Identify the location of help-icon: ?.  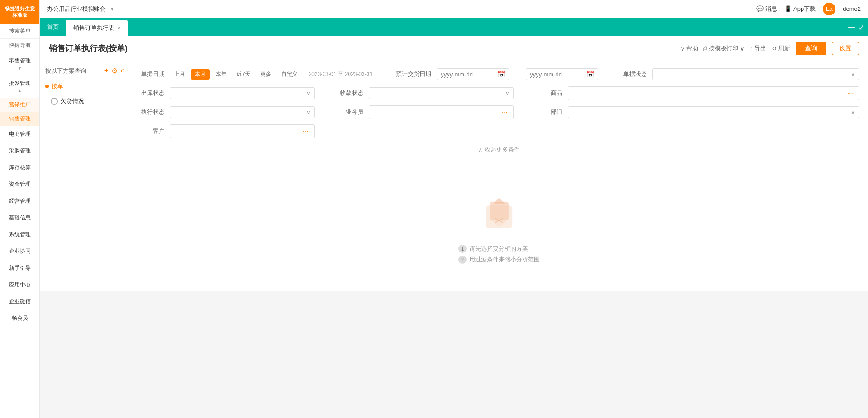
(683, 49).